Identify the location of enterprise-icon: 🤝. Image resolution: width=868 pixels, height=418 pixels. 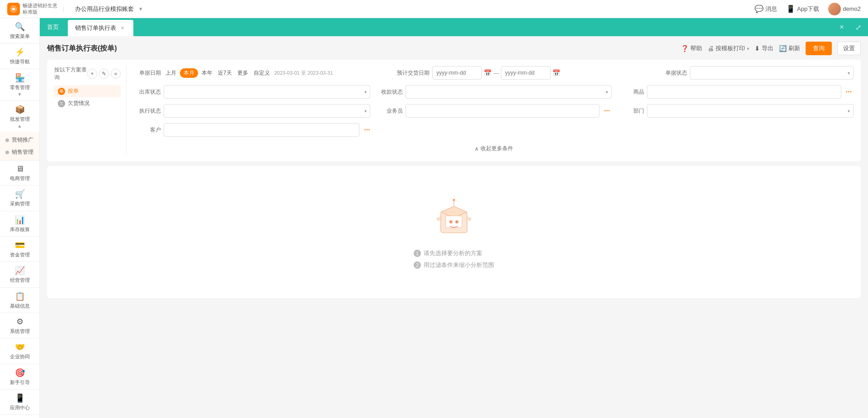
(20, 347).